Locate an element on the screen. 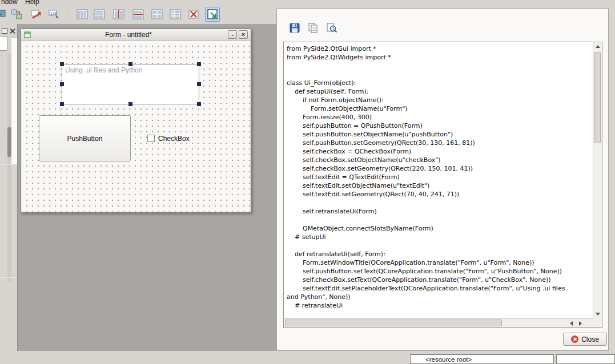 Image resolution: width=615 pixels, height=364 pixels. close-button-label: Close is located at coordinates (590, 339).